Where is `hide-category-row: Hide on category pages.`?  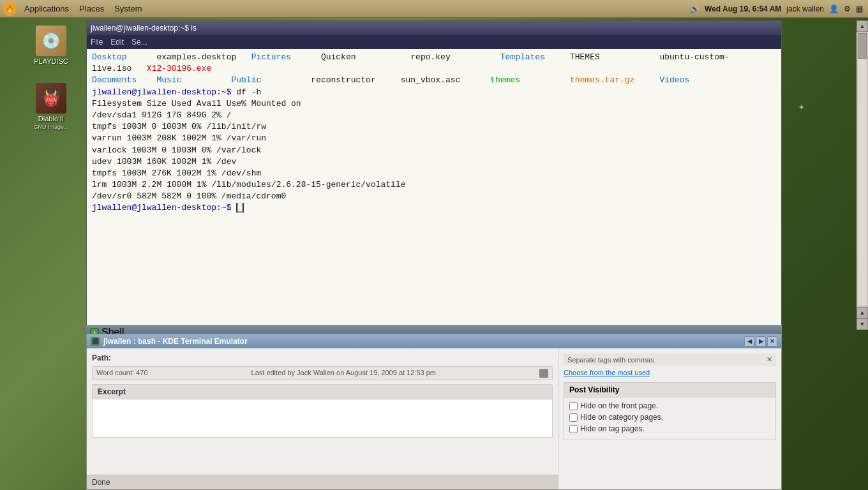 hide-category-row: Hide on category pages. is located at coordinates (670, 417).